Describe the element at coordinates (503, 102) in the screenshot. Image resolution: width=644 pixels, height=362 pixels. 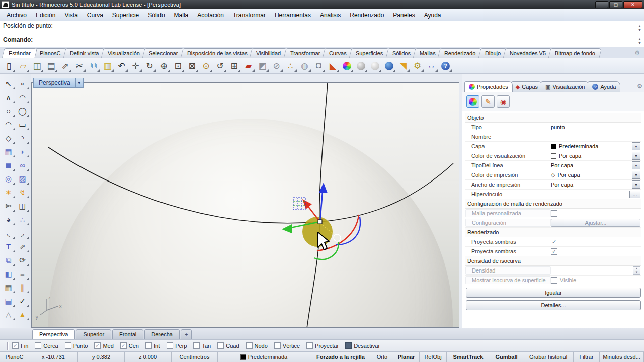
I see `texture-ball-button: ◉` at that location.